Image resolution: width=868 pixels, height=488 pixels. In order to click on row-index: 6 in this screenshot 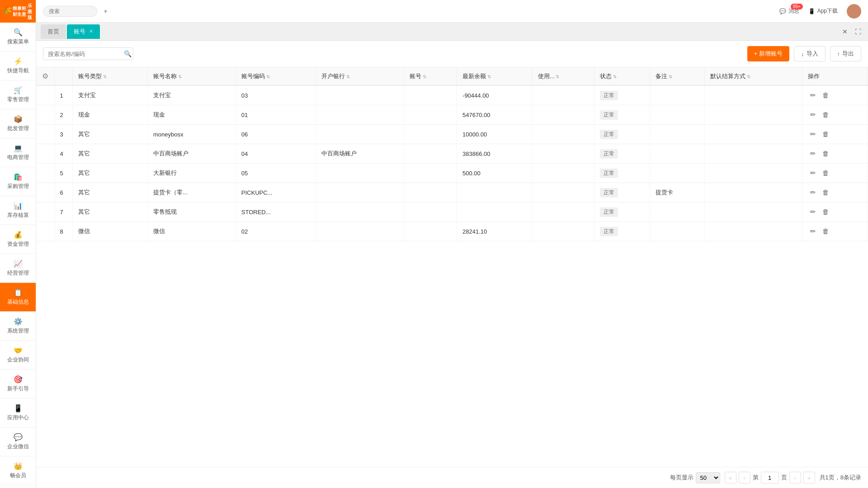, I will do `click(63, 192)`.